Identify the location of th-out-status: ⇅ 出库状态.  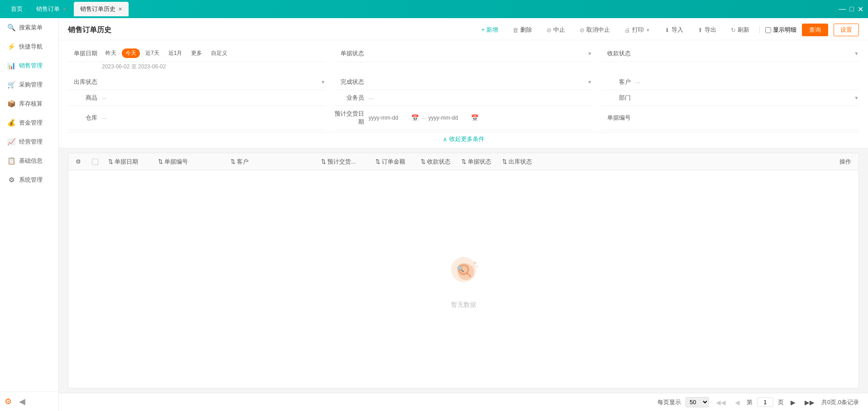
(519, 162).